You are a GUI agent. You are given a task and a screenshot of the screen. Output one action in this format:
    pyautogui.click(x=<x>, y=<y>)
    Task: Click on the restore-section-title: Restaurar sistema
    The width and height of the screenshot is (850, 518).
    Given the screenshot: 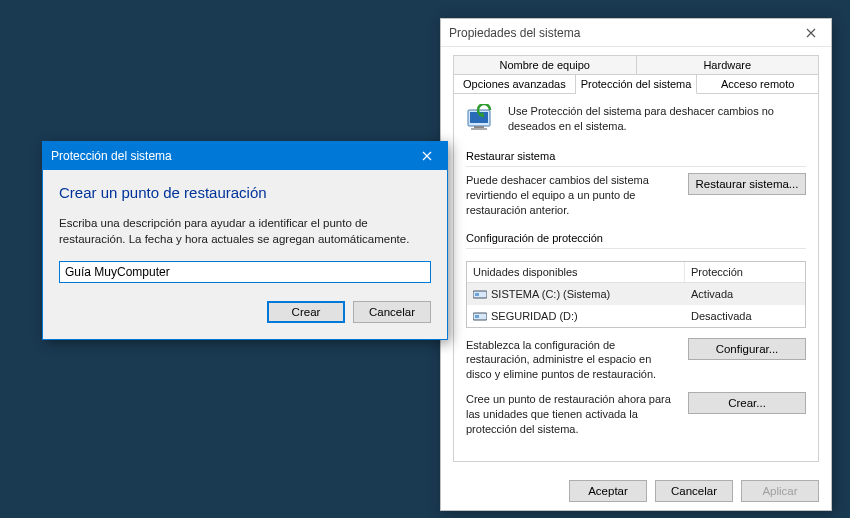 What is the action you would take?
    pyautogui.click(x=636, y=156)
    